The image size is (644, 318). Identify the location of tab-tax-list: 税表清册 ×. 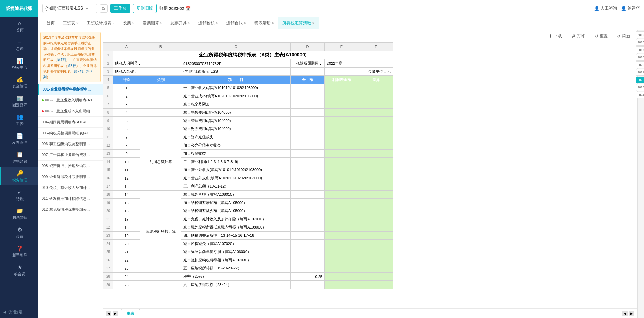
(264, 23).